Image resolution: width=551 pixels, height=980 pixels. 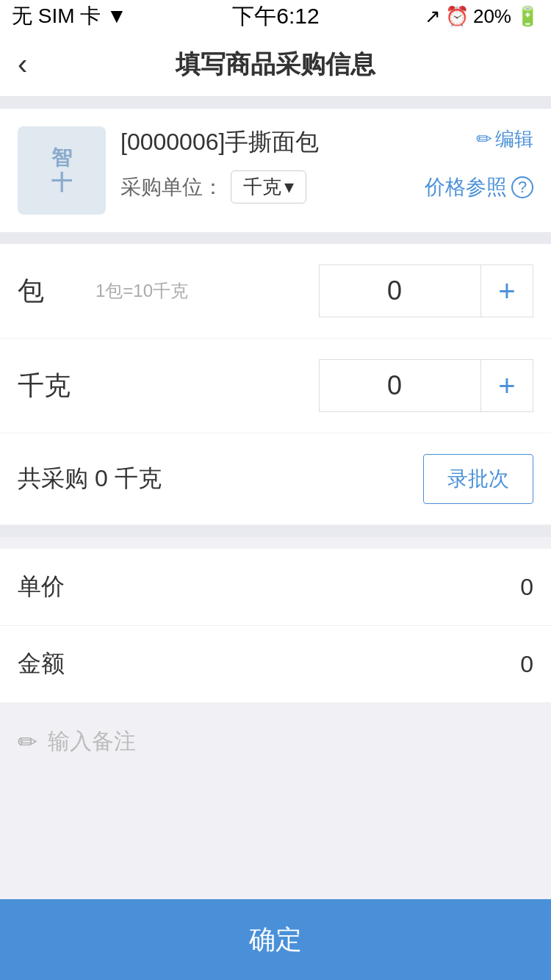 What do you see at coordinates (484, 140) in the screenshot?
I see `edit-icon: ✏` at bounding box center [484, 140].